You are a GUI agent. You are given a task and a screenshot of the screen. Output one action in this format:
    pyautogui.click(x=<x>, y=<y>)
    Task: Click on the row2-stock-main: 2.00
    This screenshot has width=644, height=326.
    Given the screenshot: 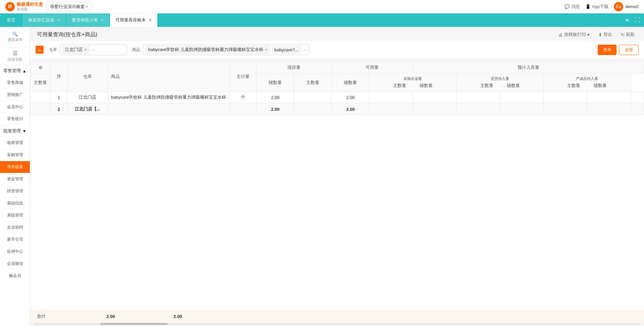 What is the action you would take?
    pyautogui.click(x=275, y=109)
    